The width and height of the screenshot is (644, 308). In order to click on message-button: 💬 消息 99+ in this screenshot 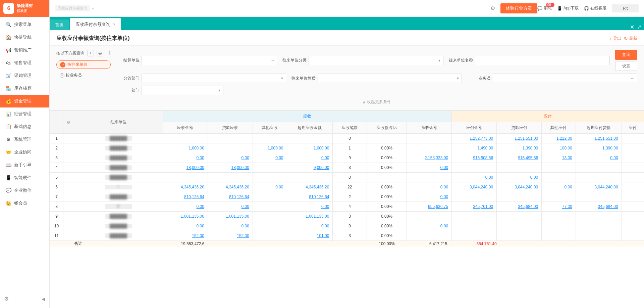, I will do `click(545, 8)`.